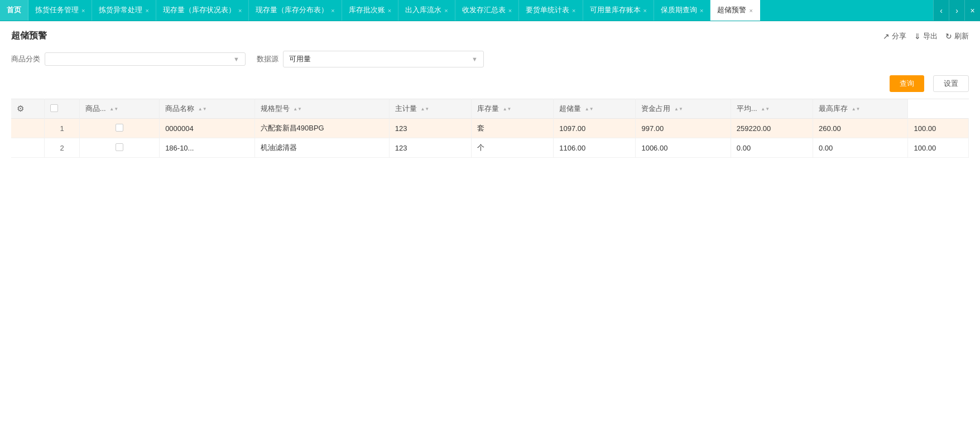 The image size is (980, 446). I want to click on cell-spec-1: 123, so click(430, 148).